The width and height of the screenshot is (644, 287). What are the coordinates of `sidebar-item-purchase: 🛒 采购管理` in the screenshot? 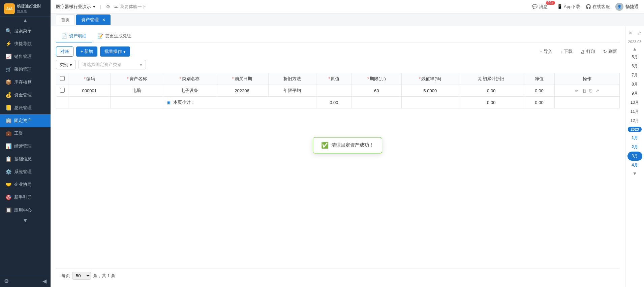 It's located at (25, 69).